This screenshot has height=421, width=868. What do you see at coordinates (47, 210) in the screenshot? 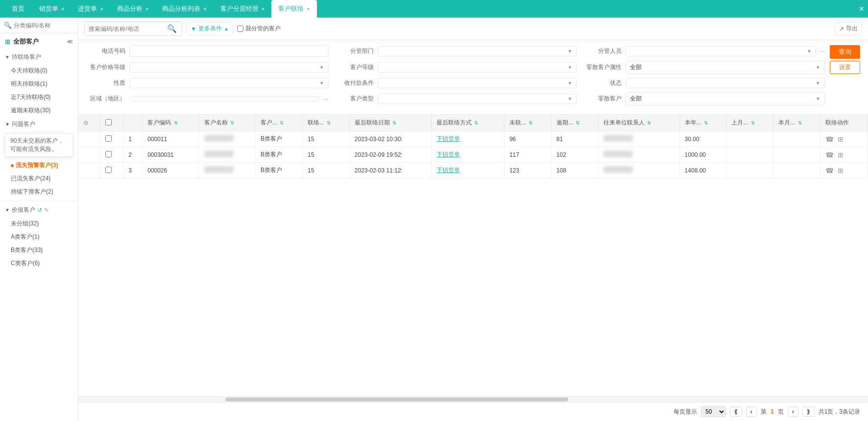
I see `edit-icon: ✎` at bounding box center [47, 210].